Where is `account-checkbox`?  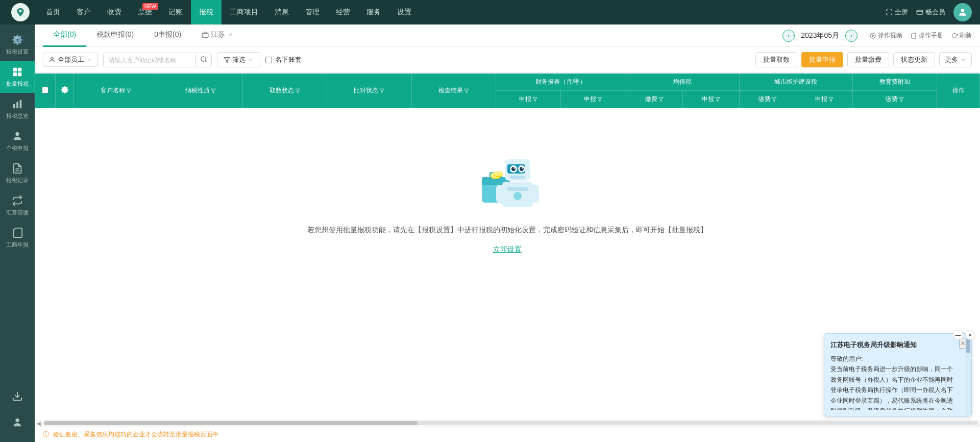 account-checkbox is located at coordinates (268, 60).